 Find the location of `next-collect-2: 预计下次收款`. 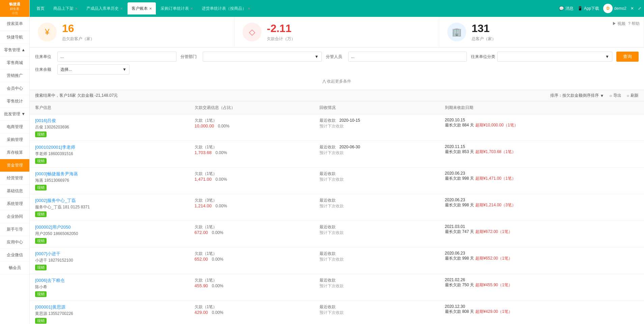

next-collect-2: 预计下次收款 is located at coordinates (377, 179).